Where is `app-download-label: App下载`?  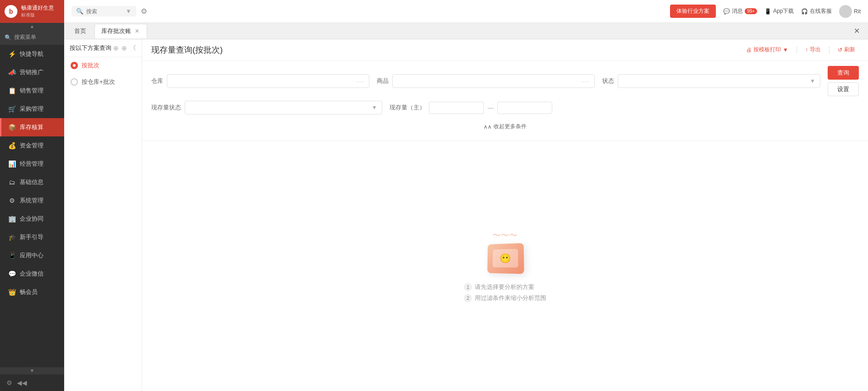 app-download-label: App下载 is located at coordinates (784, 11).